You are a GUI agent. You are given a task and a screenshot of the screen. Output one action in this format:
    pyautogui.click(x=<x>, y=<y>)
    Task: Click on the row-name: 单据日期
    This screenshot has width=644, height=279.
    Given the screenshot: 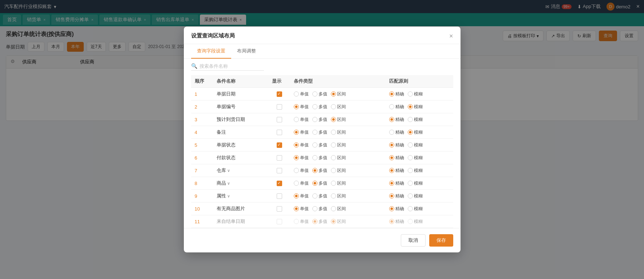 What is the action you would take?
    pyautogui.click(x=241, y=94)
    